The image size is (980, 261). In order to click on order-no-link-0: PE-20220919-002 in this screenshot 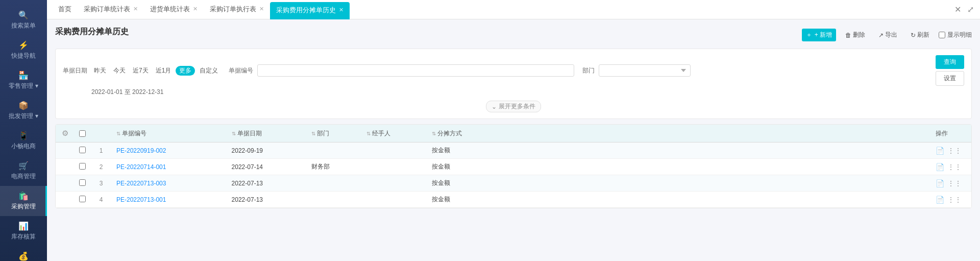, I will do `click(141, 151)`.